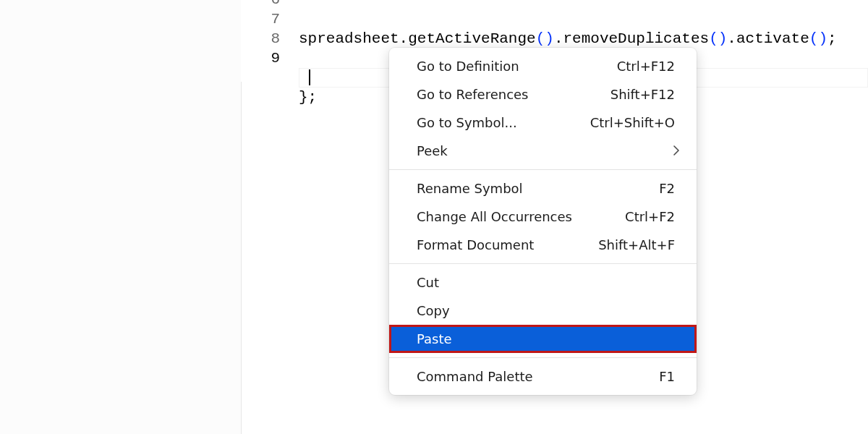  Describe the element at coordinates (667, 376) in the screenshot. I see `menu-item-shortcut: F1` at that location.